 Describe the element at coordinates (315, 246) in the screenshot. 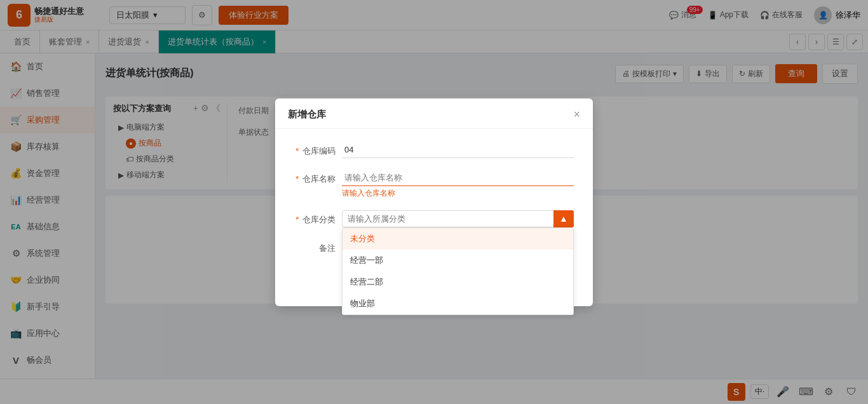

I see `remarks-label: 备注` at that location.